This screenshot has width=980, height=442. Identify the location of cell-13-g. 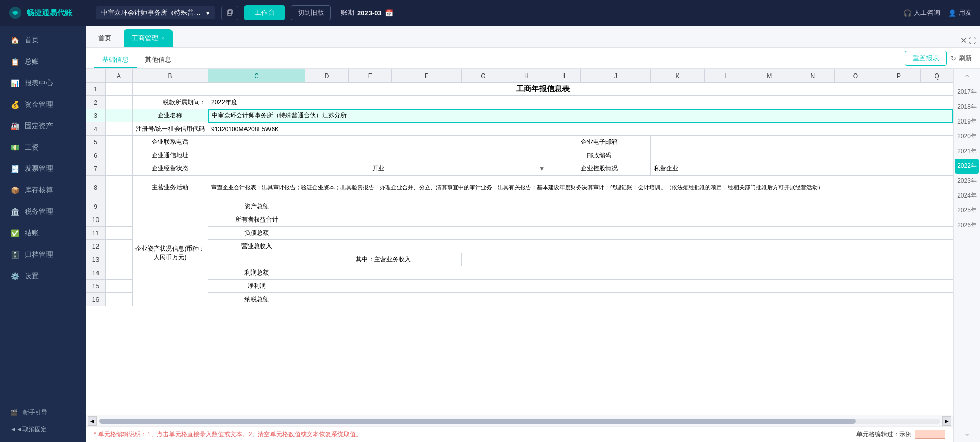
(707, 260).